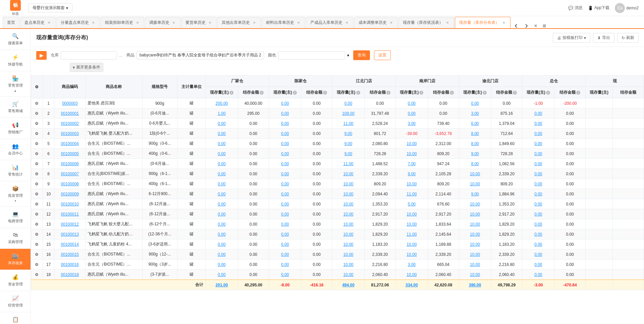 The height and width of the screenshot is (324, 644). What do you see at coordinates (627, 8) in the screenshot?
I see `user-profile: Ea demo2` at bounding box center [627, 8].